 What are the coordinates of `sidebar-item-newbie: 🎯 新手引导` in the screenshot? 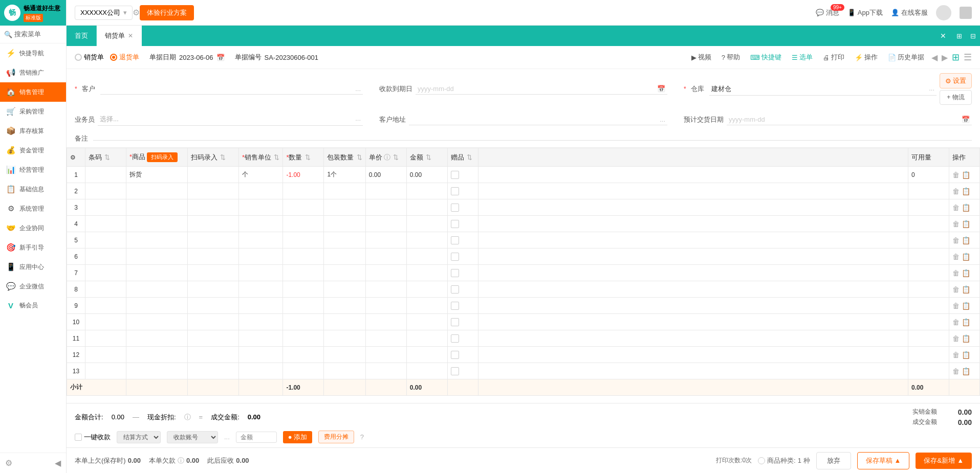 It's located at (33, 247).